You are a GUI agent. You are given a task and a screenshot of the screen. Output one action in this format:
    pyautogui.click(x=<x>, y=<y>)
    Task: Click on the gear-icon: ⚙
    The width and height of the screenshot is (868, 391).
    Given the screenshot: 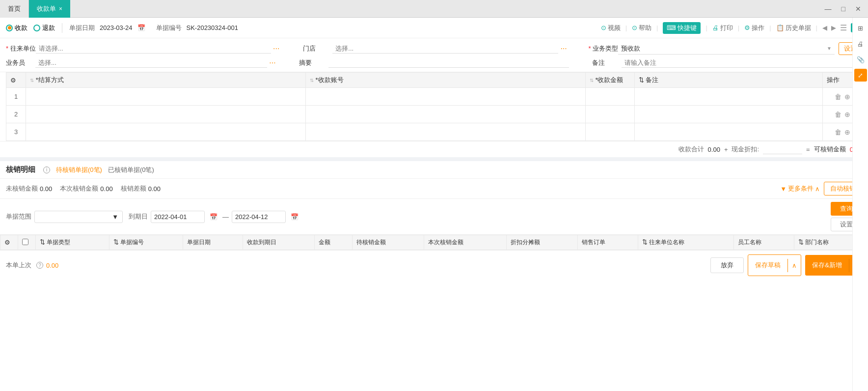 What is the action you would take?
    pyautogui.click(x=13, y=81)
    